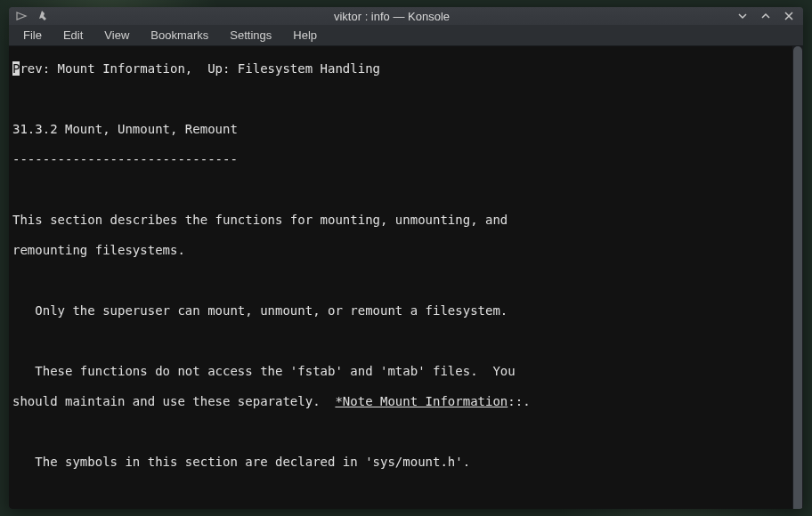 This screenshot has height=516, width=812. I want to click on info-nav-line: Prev: Mount Information, Up: Filesystem …, so click(401, 69).